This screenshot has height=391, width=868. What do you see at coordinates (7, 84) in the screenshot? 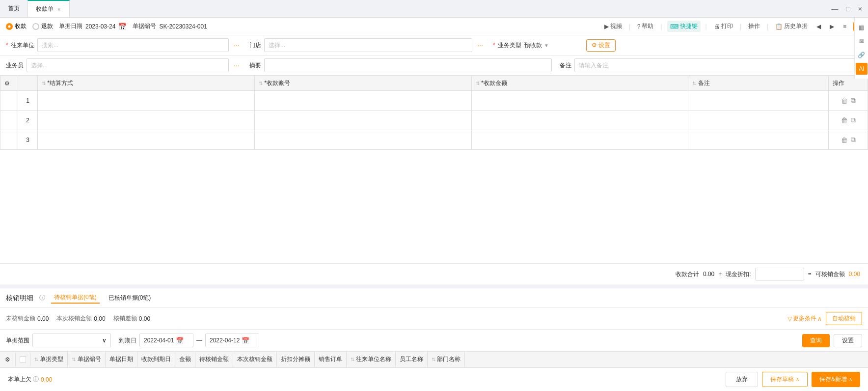
I see `settings-icon: ⚙` at bounding box center [7, 84].